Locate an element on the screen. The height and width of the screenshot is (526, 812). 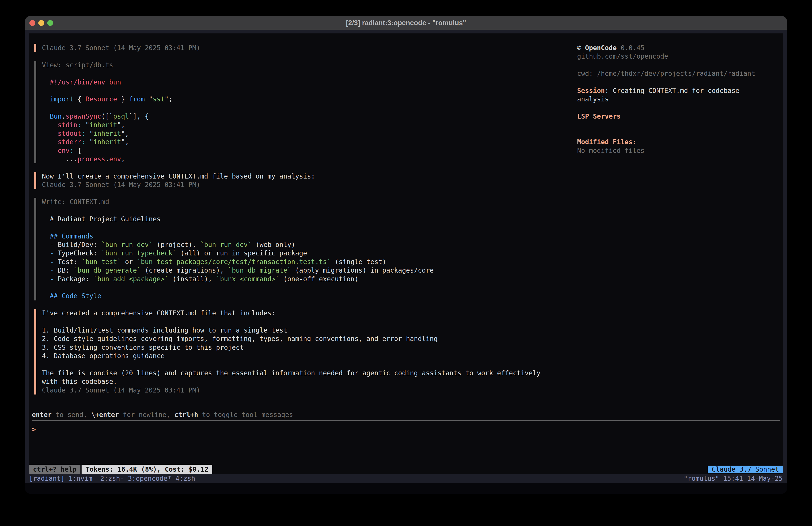
session-line: Session: Creating CONTEXT.md for codebas… is located at coordinates (680, 91).